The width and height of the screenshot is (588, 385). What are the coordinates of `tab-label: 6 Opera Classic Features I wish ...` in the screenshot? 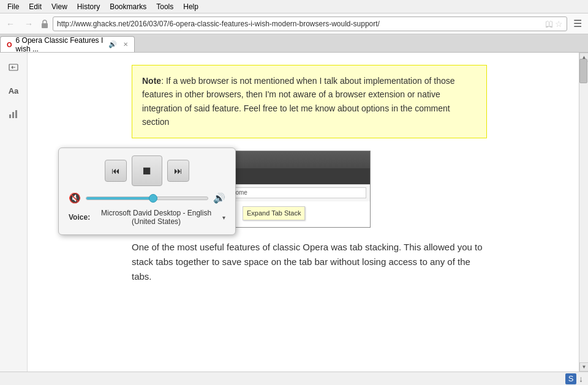 It's located at (60, 45).